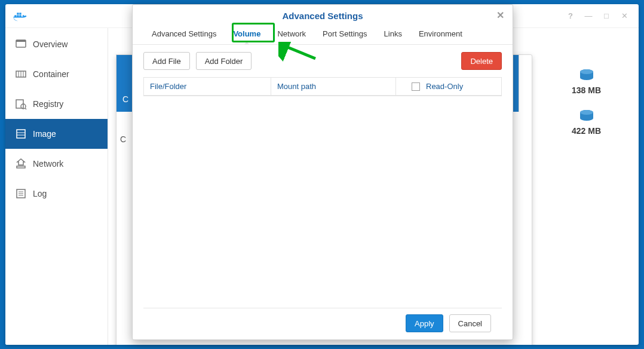 This screenshot has height=349, width=644. What do you see at coordinates (21, 44) in the screenshot?
I see `overview-icon` at bounding box center [21, 44].